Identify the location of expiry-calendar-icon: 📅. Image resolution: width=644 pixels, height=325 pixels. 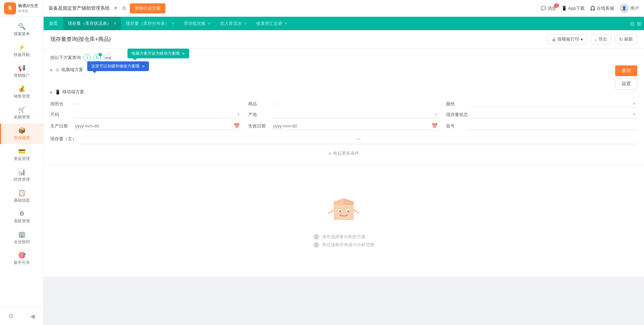
(435, 126).